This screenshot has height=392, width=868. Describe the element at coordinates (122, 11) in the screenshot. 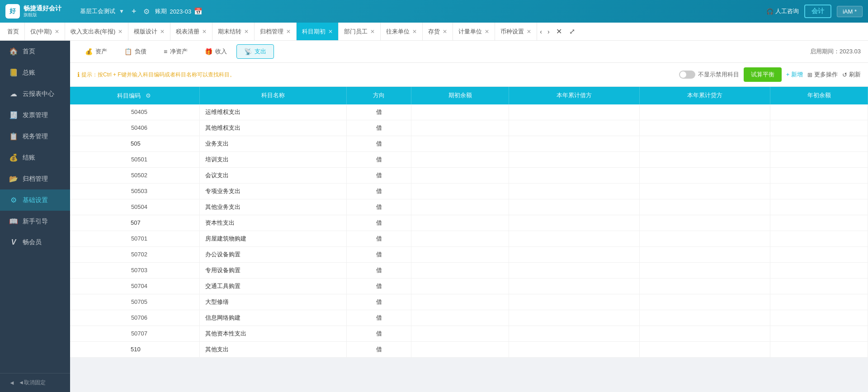

I see `org-dropdown-icon: ▼` at that location.